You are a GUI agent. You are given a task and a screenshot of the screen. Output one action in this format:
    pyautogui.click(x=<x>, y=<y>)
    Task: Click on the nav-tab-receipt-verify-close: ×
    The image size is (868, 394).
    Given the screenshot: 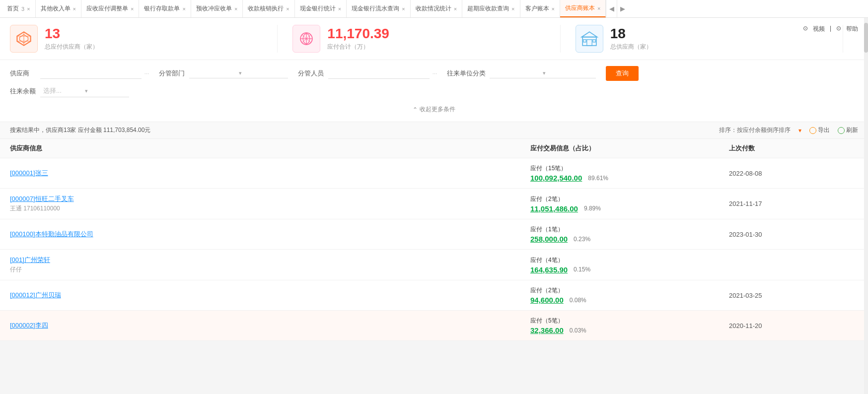 What is the action you would take?
    pyautogui.click(x=288, y=9)
    